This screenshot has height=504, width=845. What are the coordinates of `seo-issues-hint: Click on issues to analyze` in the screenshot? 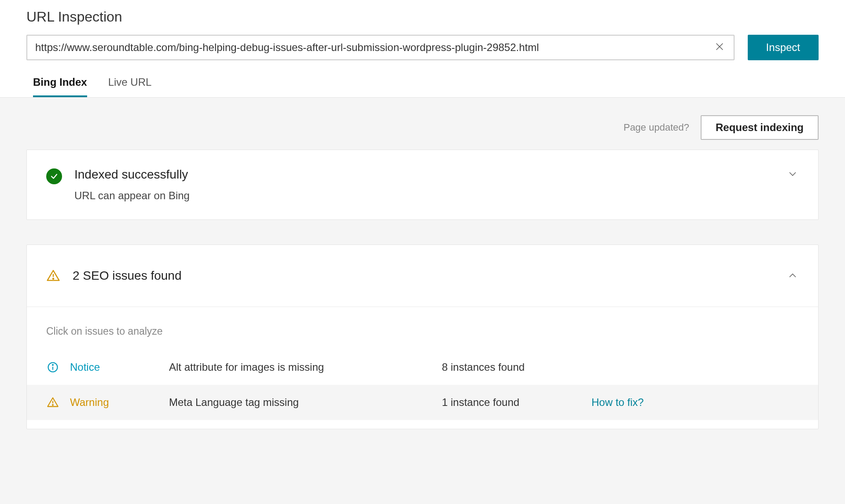 It's located at (422, 338).